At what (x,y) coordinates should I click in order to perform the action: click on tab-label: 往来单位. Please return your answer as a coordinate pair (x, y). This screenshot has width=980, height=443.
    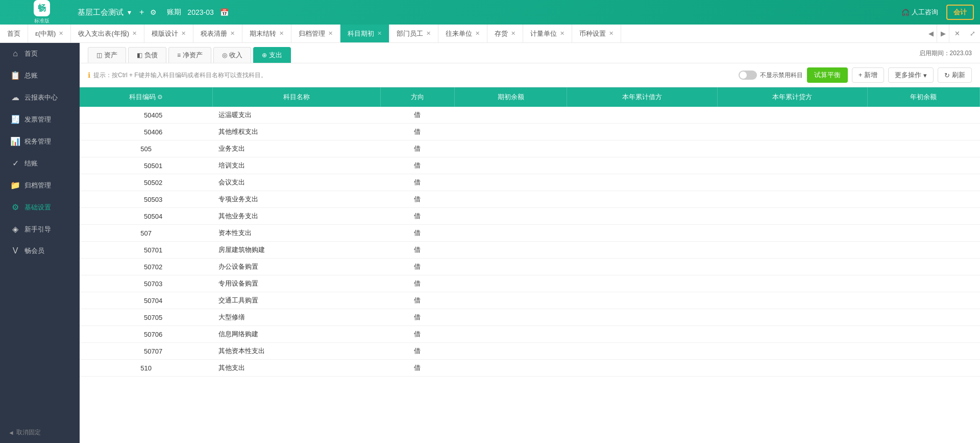
    Looking at the image, I should click on (459, 34).